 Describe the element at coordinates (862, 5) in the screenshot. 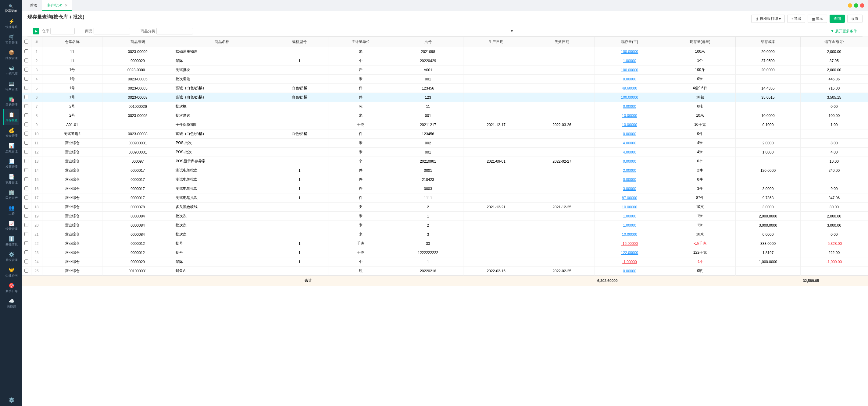

I see `window-close` at that location.